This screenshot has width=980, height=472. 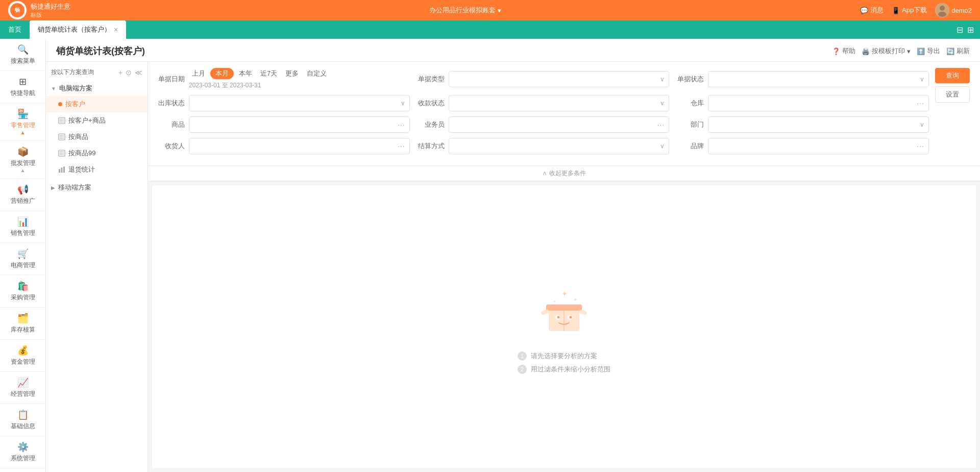 I want to click on chevron-down-icon: ▲, so click(x=23, y=133).